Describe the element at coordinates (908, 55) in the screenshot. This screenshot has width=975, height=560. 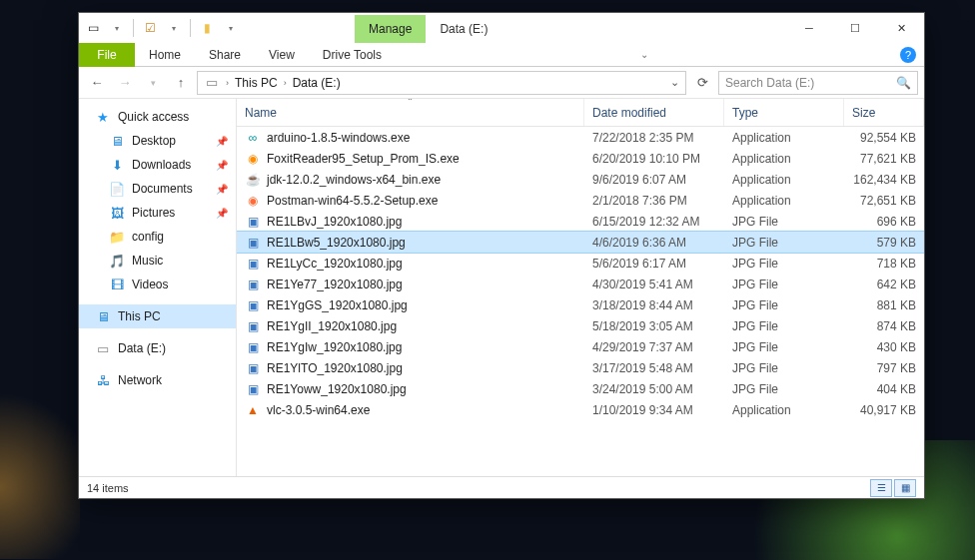
I see `help-icon: ?` at that location.